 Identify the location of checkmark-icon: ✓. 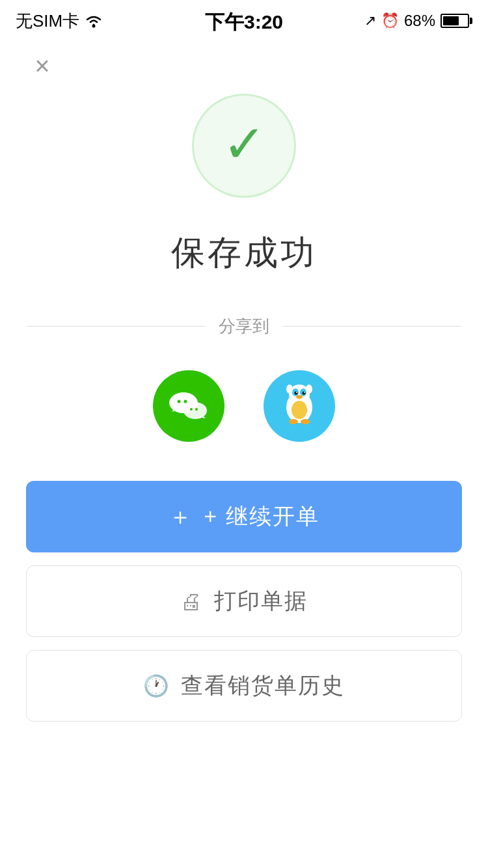
(245, 144).